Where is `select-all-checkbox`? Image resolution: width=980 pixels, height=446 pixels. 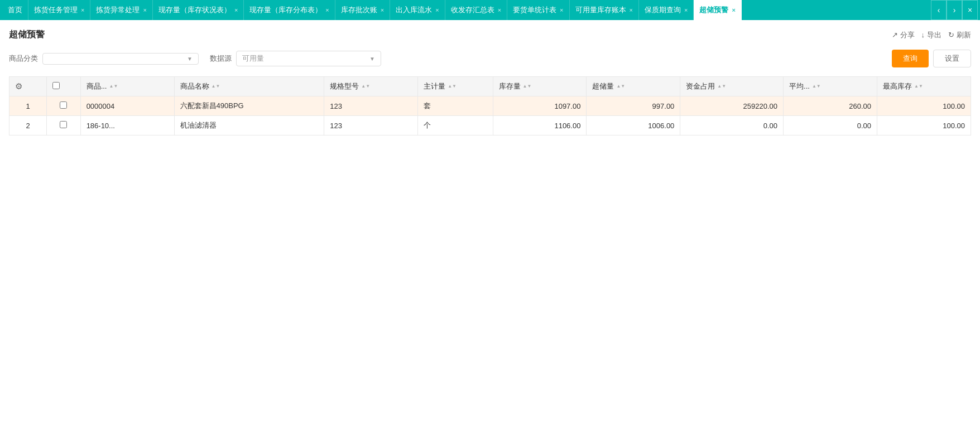
select-all-checkbox is located at coordinates (56, 86).